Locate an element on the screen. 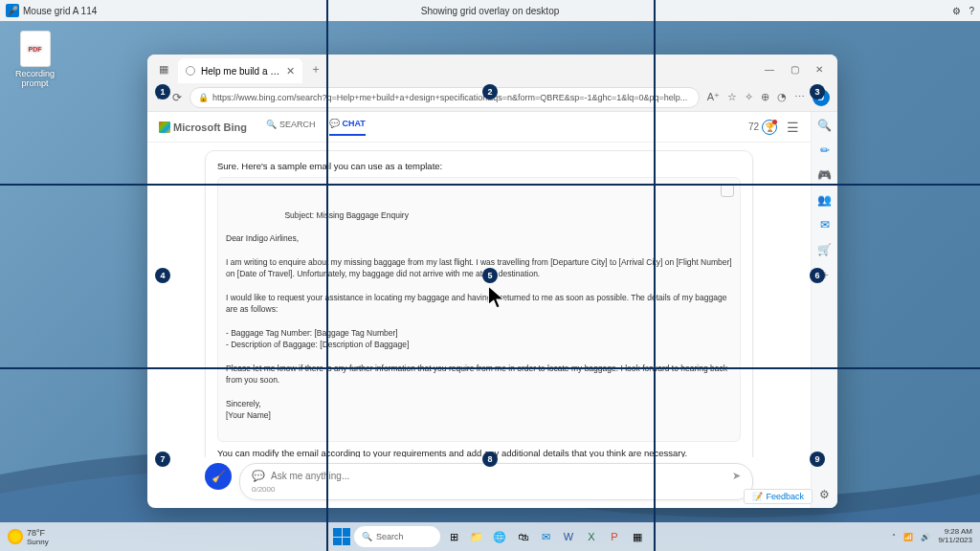 This screenshot has height=551, width=980. settings-icon: ⚙ is located at coordinates (957, 11).